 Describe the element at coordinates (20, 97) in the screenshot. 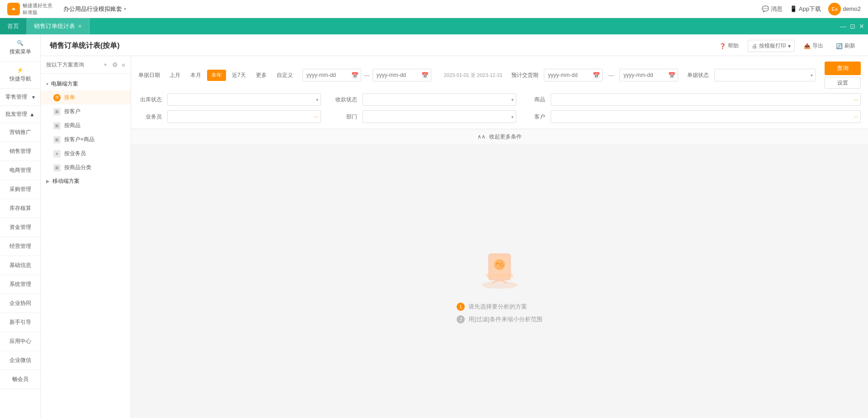

I see `sidebar-item-retail-mgmt: 零售管理 ▾` at that location.